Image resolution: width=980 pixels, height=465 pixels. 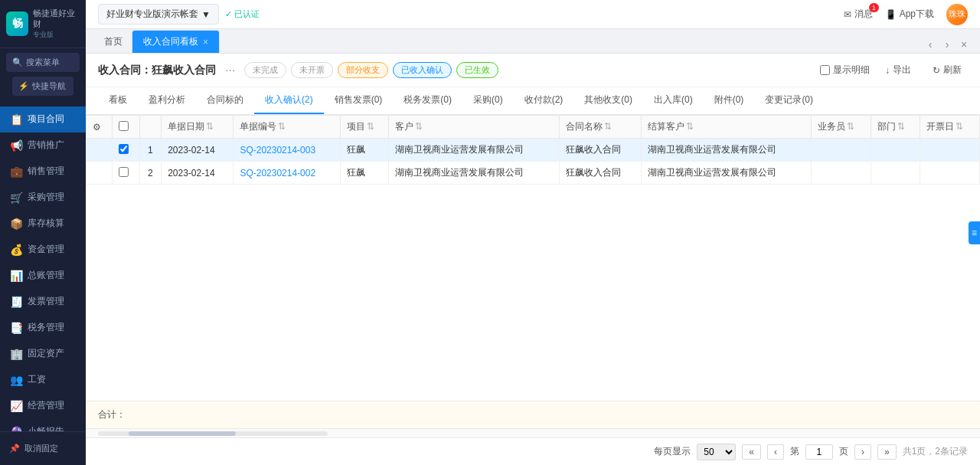 I want to click on topbar-left: 好业财专业版演示帐套 ▼ ✓ 已认证, so click(x=179, y=14).